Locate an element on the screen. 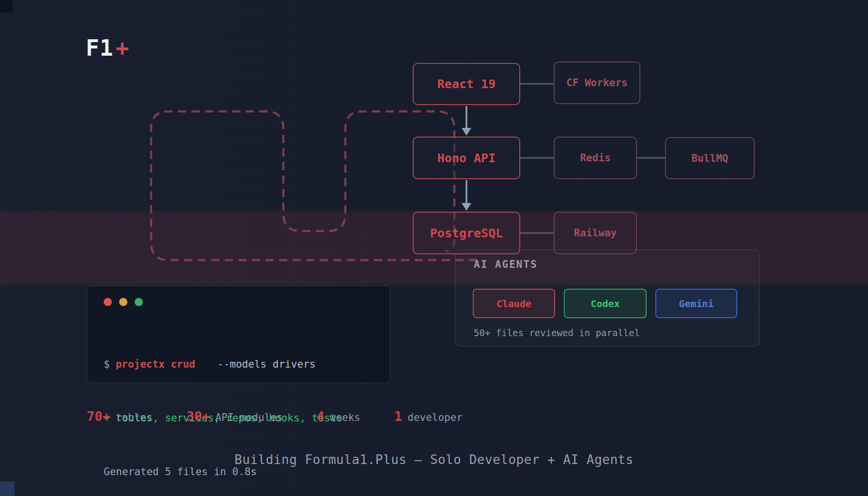  stat-label: developer is located at coordinates (435, 418).